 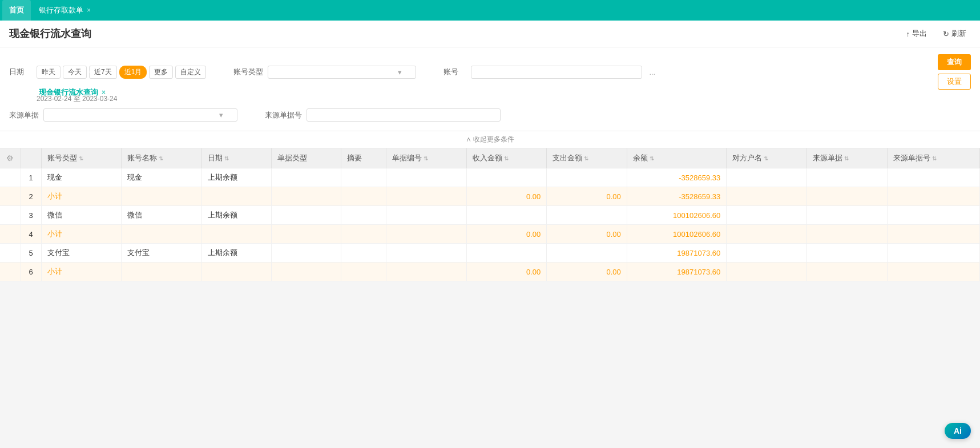 What do you see at coordinates (81, 159) in the screenshot?
I see `sort-icon-account_type: ⇅` at bounding box center [81, 159].